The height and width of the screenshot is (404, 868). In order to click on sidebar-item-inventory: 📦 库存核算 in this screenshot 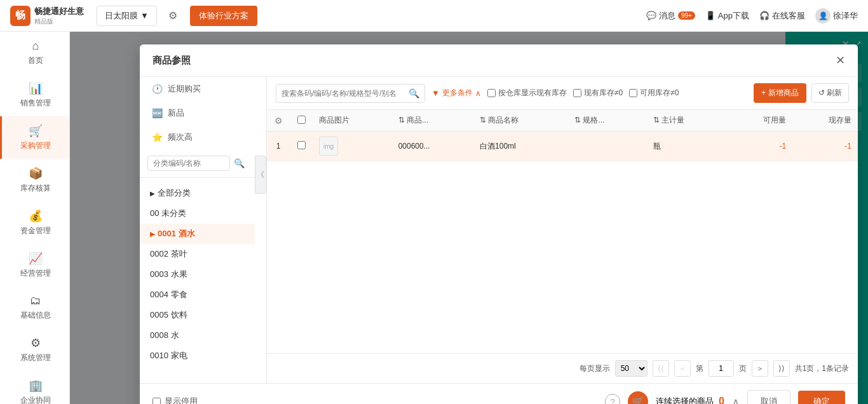, I will do `click(34, 180)`.